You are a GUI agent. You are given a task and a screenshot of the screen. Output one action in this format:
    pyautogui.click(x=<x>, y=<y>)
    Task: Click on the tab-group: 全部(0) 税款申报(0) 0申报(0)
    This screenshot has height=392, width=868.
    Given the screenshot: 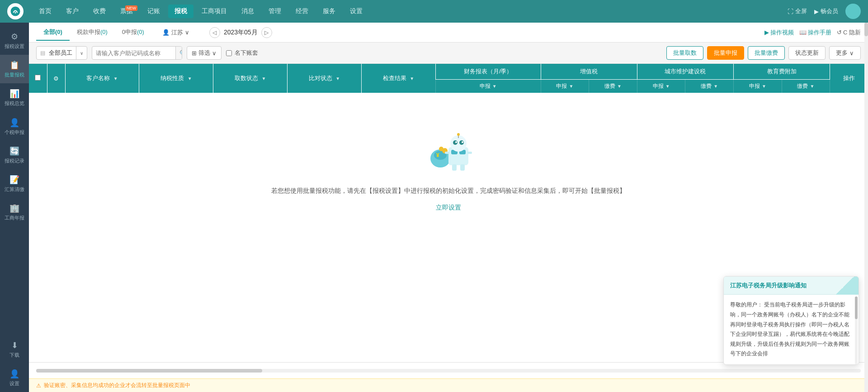 What is the action you would take?
    pyautogui.click(x=94, y=33)
    